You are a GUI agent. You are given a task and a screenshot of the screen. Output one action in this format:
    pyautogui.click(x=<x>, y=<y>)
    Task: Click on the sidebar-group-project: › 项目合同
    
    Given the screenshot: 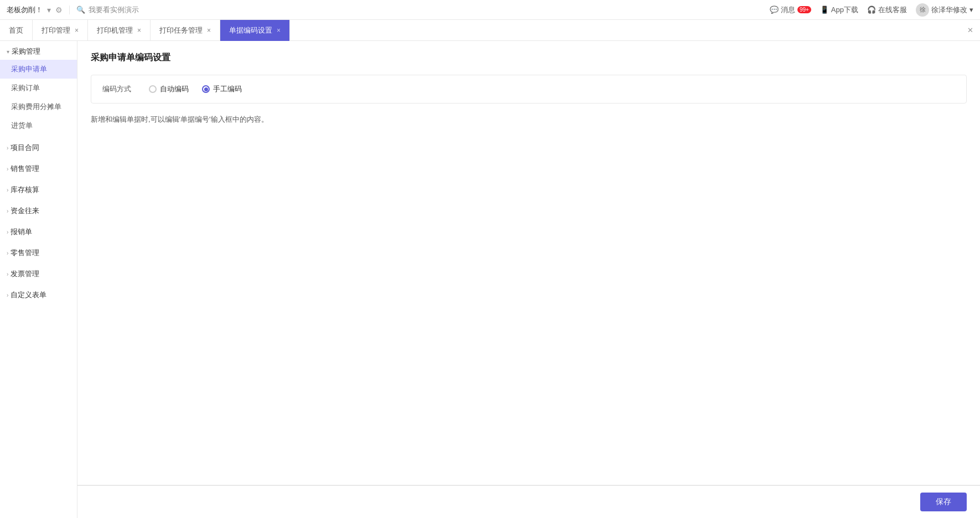 What is the action you would take?
    pyautogui.click(x=39, y=147)
    